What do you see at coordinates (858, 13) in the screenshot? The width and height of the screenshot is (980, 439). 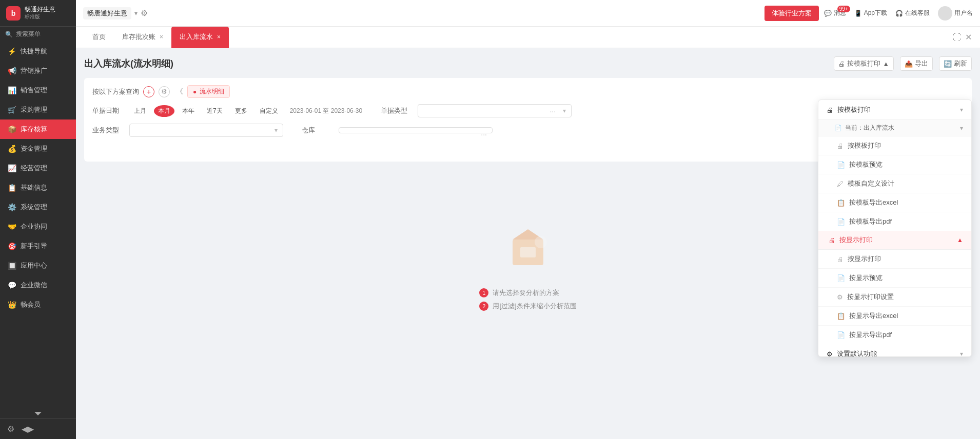 I see `download-icon: 📱` at bounding box center [858, 13].